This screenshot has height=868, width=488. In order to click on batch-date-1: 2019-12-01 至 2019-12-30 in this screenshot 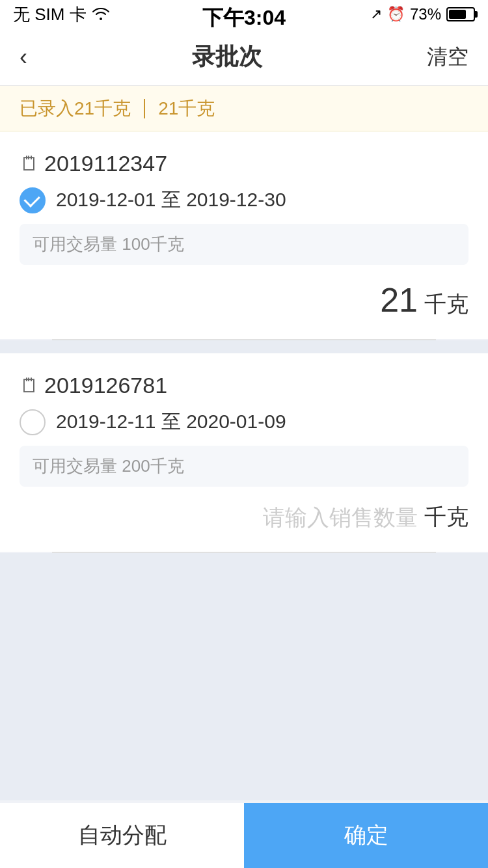, I will do `click(171, 200)`.